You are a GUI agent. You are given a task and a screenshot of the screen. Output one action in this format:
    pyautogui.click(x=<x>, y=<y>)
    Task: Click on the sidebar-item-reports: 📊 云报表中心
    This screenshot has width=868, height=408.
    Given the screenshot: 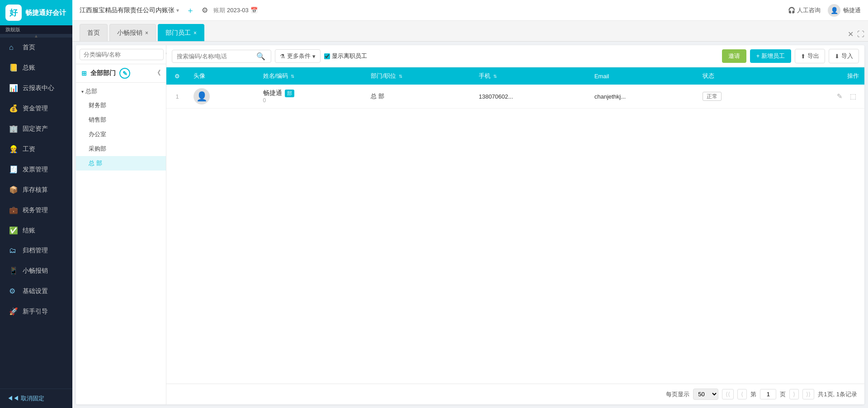 What is the action you would take?
    pyautogui.click(x=36, y=88)
    